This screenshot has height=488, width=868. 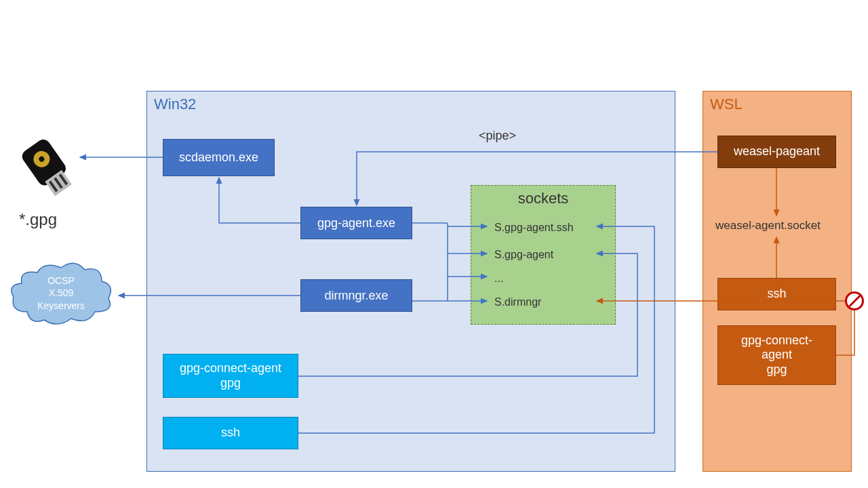 What do you see at coordinates (231, 375) in the screenshot?
I see `gpg-connect-box: gpg-connect-agent gpg` at bounding box center [231, 375].